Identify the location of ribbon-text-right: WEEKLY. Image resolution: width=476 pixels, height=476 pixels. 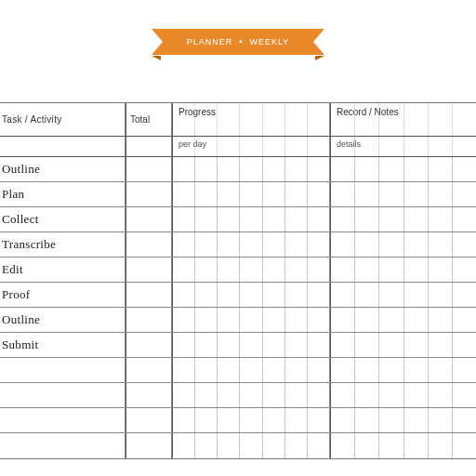
(270, 42).